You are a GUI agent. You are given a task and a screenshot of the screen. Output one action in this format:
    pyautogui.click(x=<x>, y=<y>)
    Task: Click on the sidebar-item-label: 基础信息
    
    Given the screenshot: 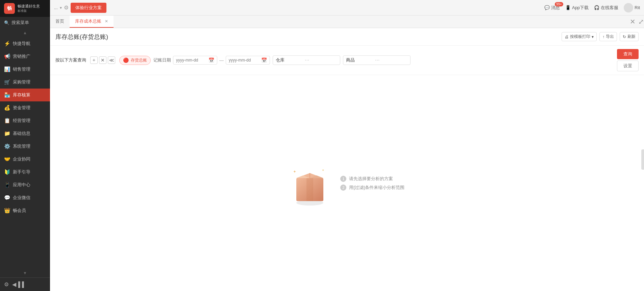 What is the action you would take?
    pyautogui.click(x=22, y=134)
    